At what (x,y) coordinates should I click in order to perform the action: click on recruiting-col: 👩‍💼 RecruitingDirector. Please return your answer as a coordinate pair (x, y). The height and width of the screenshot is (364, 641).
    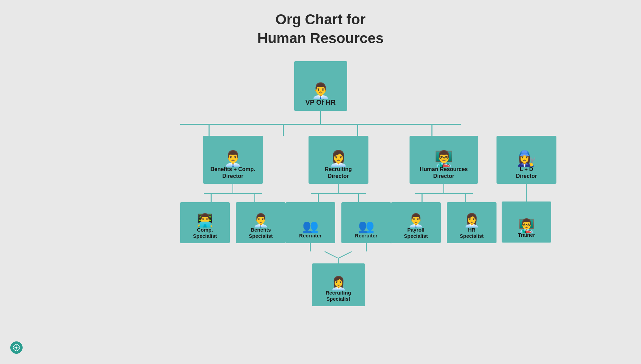
    Looking at the image, I should click on (338, 221).